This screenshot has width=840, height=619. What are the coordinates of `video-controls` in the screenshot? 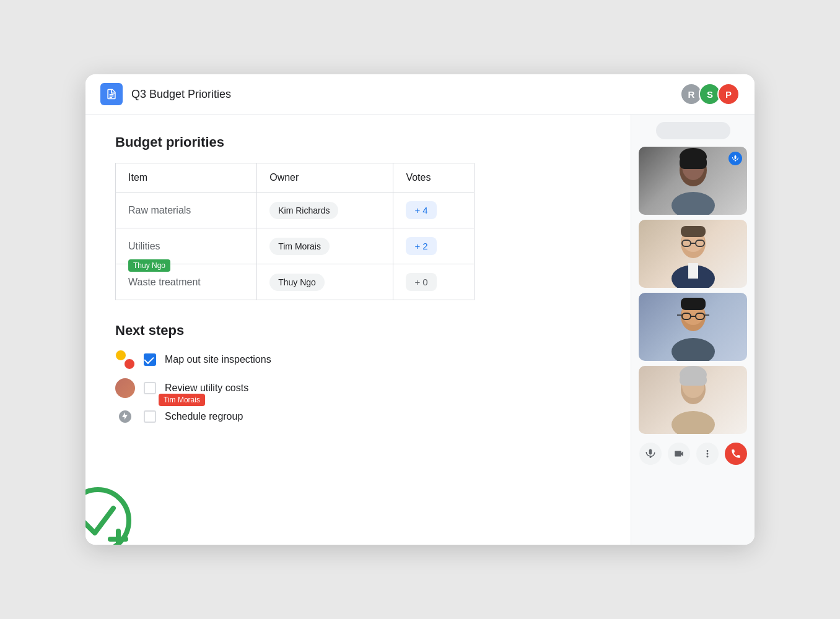 It's located at (693, 454).